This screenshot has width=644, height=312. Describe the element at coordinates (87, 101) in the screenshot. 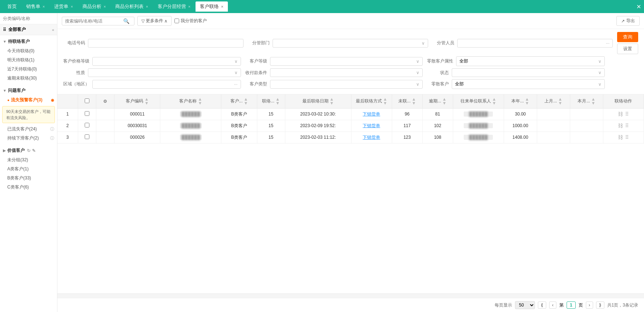

I see `select-all-checkbox` at that location.